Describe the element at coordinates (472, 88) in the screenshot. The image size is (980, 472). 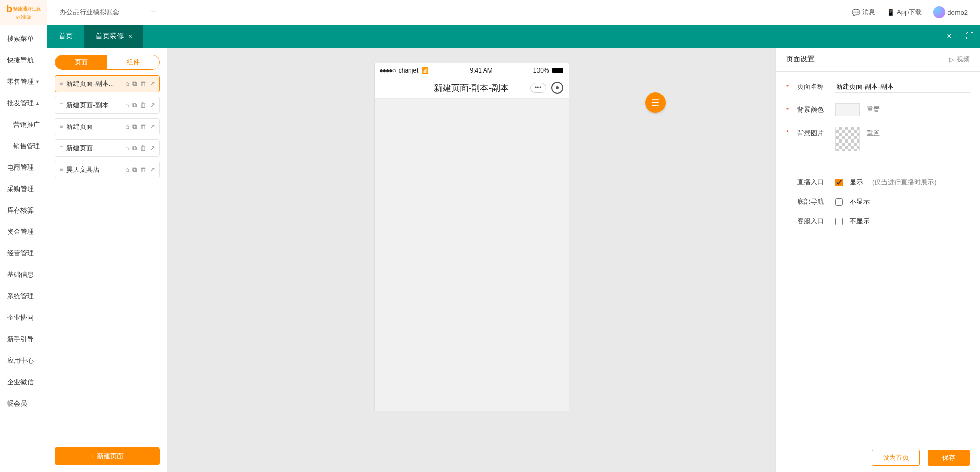
I see `phone-nav-bar: 新建页面-副本-副本 •••` at that location.